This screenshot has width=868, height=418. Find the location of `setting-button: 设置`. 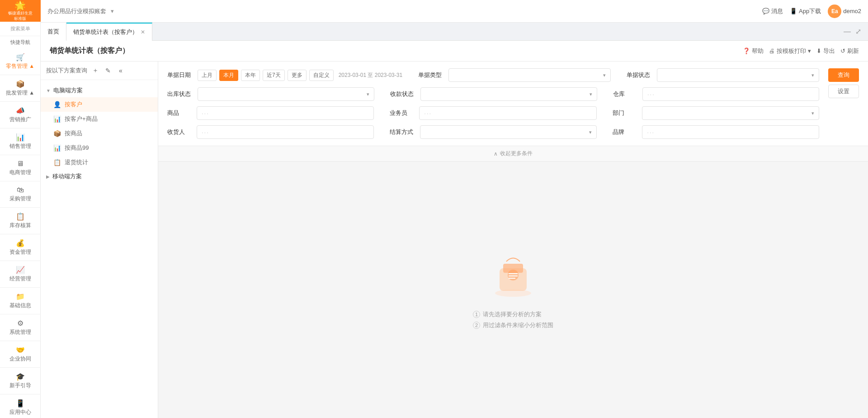

setting-button: 设置 is located at coordinates (844, 91).